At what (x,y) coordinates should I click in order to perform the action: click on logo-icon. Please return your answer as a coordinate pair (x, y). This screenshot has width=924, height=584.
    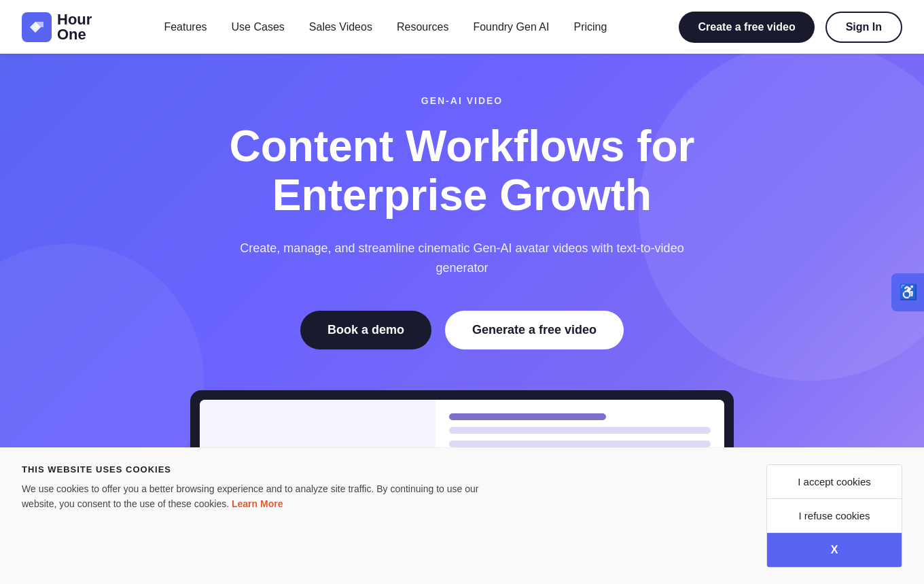
    Looking at the image, I should click on (37, 27).